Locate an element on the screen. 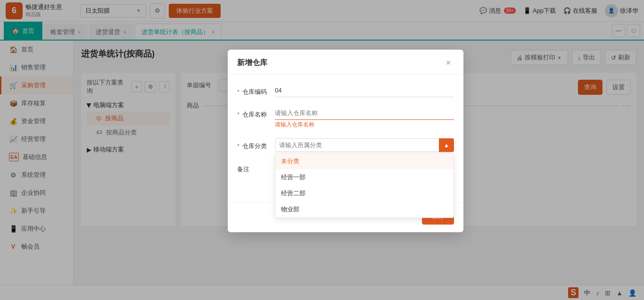 The width and height of the screenshot is (644, 300). name-field-label: * 仓库名称 is located at coordinates (256, 113).